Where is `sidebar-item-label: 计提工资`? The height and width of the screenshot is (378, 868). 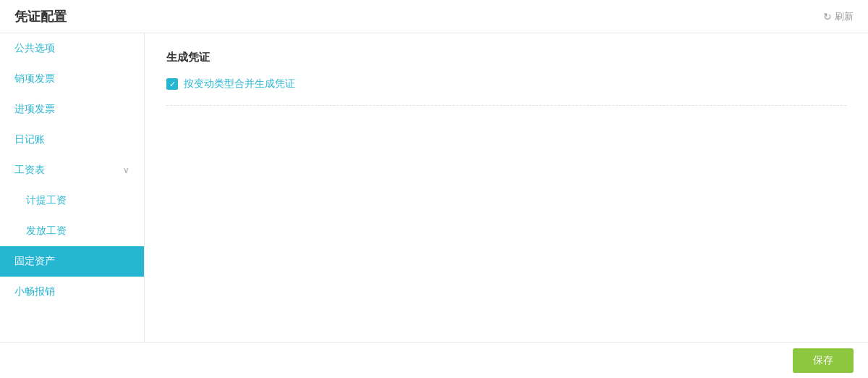 sidebar-item-label: 计提工资 is located at coordinates (46, 201).